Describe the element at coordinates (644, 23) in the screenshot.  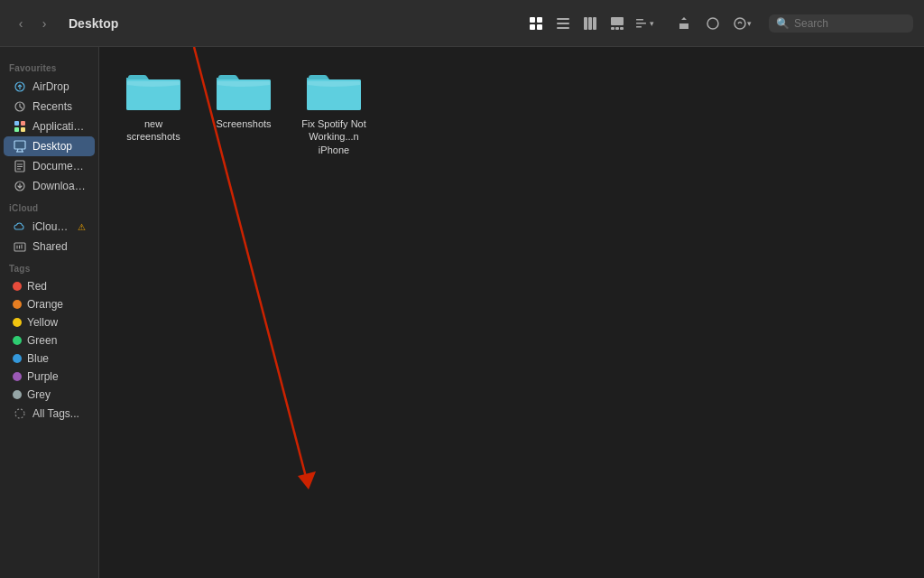
I see `sort-button: ▾` at that location.